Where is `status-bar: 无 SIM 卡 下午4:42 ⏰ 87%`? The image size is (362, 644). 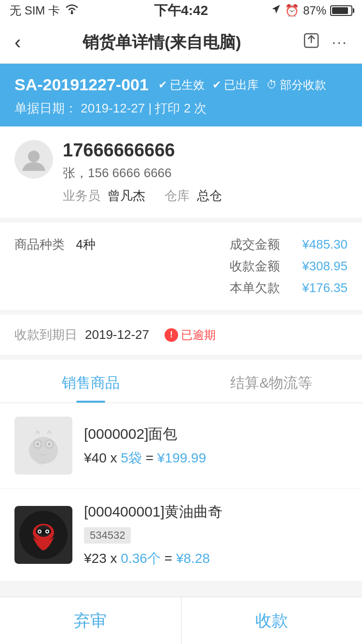
status-bar: 无 SIM 卡 下午4:42 ⏰ 87% is located at coordinates (181, 11).